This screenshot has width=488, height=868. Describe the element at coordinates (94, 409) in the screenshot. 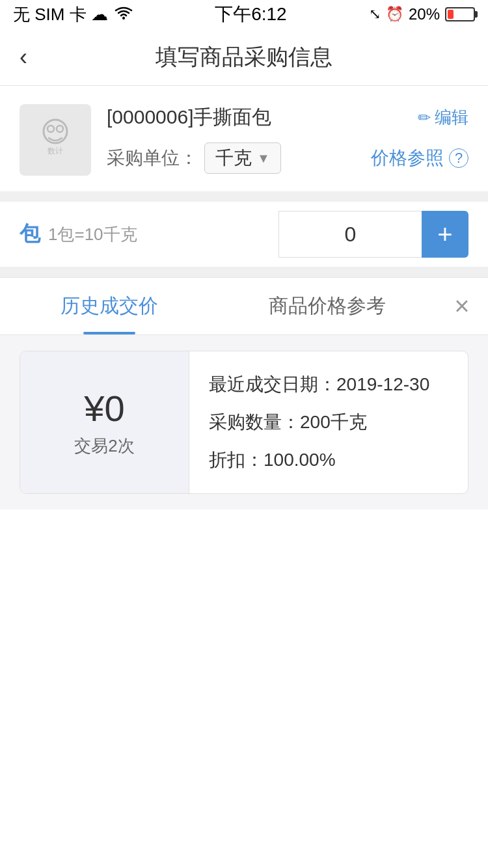

I see `price-symbol: ¥` at that location.